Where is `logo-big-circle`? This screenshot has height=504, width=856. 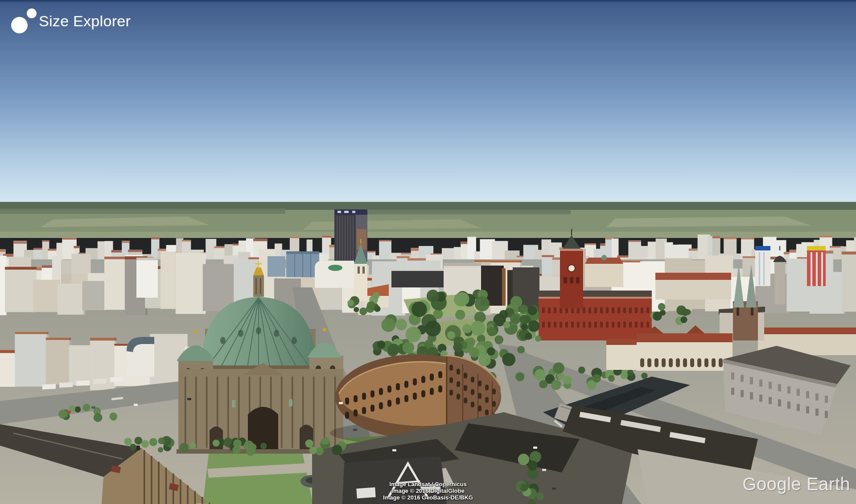
logo-big-circle is located at coordinates (20, 25).